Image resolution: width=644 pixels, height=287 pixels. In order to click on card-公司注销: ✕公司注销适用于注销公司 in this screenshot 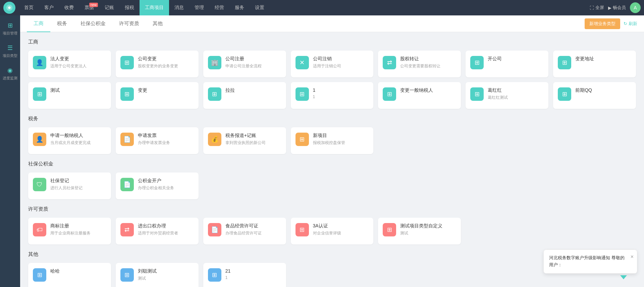, I will do `click(332, 64)`.